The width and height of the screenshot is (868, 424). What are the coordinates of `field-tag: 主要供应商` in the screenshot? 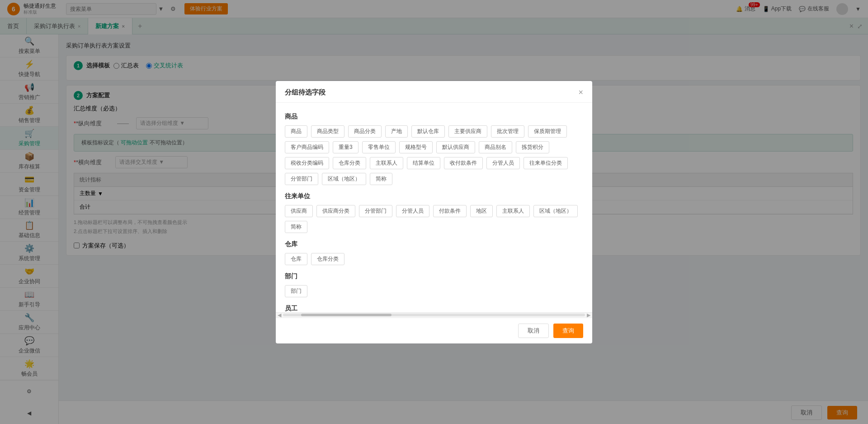 It's located at (468, 131).